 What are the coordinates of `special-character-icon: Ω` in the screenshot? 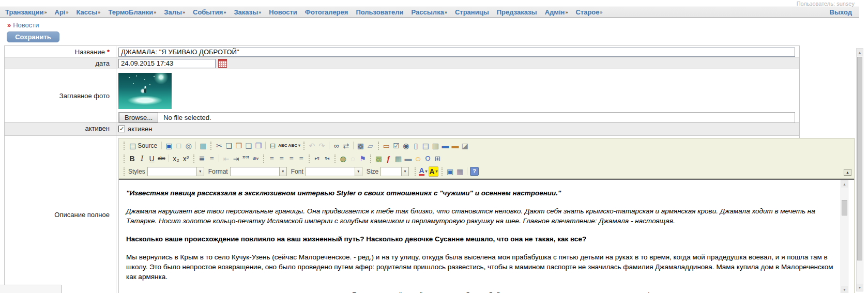 It's located at (428, 159).